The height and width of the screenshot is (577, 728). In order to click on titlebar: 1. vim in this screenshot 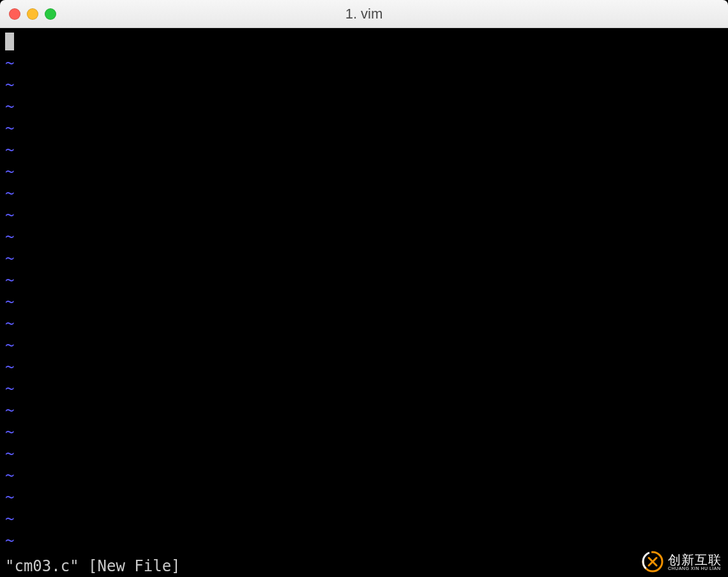, I will do `click(364, 14)`.